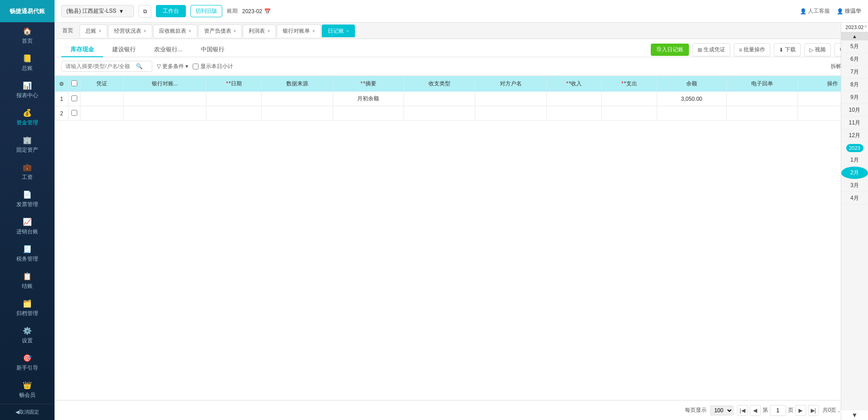  What do you see at coordinates (853, 11) in the screenshot?
I see `user-name-text: 徐温华` at bounding box center [853, 11].